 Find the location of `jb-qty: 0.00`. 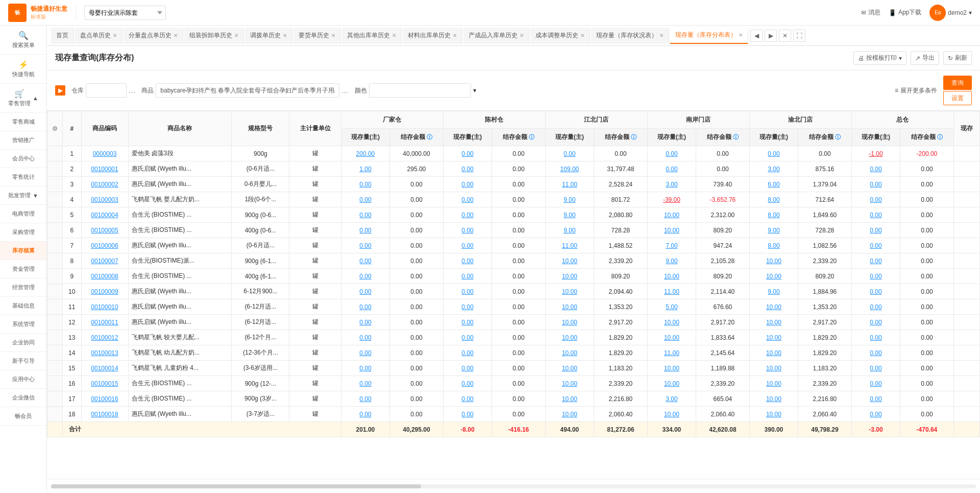

jb-qty: 0.00 is located at coordinates (570, 154).